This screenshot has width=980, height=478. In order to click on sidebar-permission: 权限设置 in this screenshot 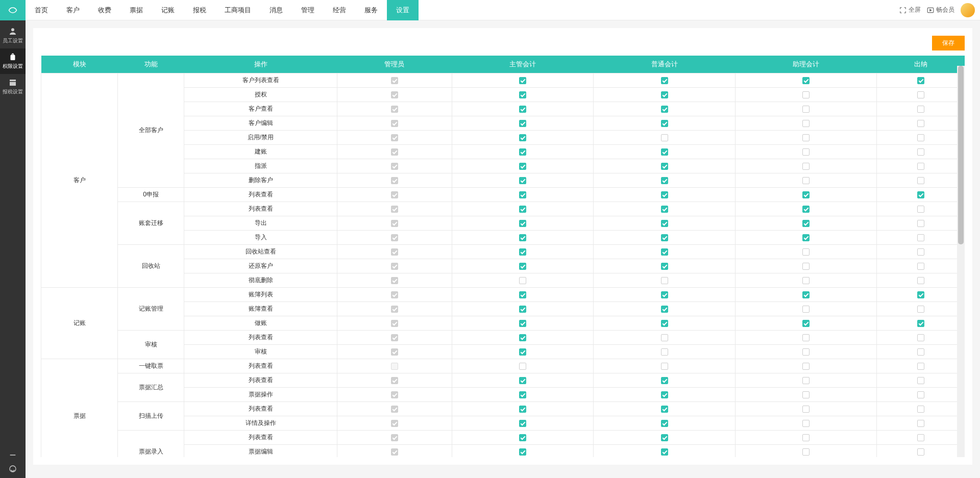, I will do `click(13, 61)`.